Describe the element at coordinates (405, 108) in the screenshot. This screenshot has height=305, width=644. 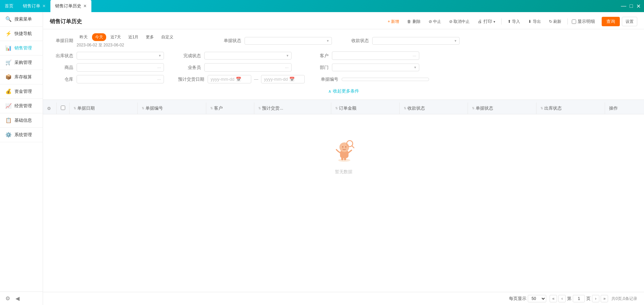
I see `sort-receipt-icon: ⇅` at that location.